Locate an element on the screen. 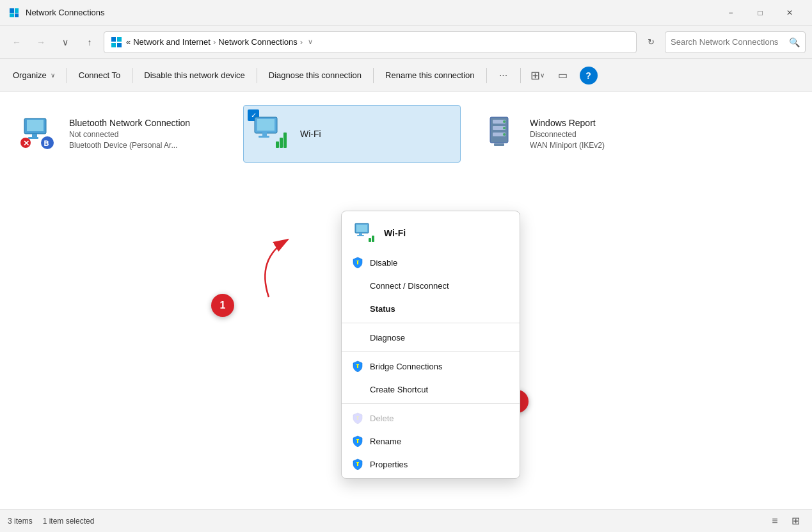  view-options-button: ⊞ ∨ is located at coordinates (537, 76).